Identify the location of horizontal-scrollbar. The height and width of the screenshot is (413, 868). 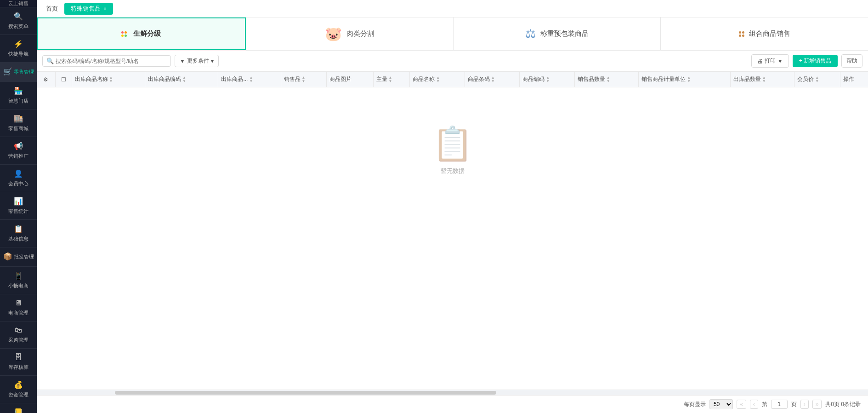
(452, 392).